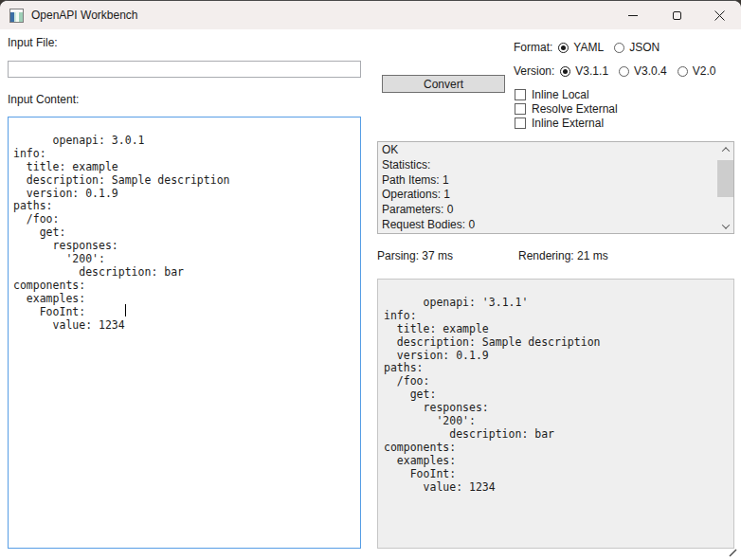  I want to click on version-radio-group: Version: V3.1.1 V3.0.4 V2.0, so click(620, 71).